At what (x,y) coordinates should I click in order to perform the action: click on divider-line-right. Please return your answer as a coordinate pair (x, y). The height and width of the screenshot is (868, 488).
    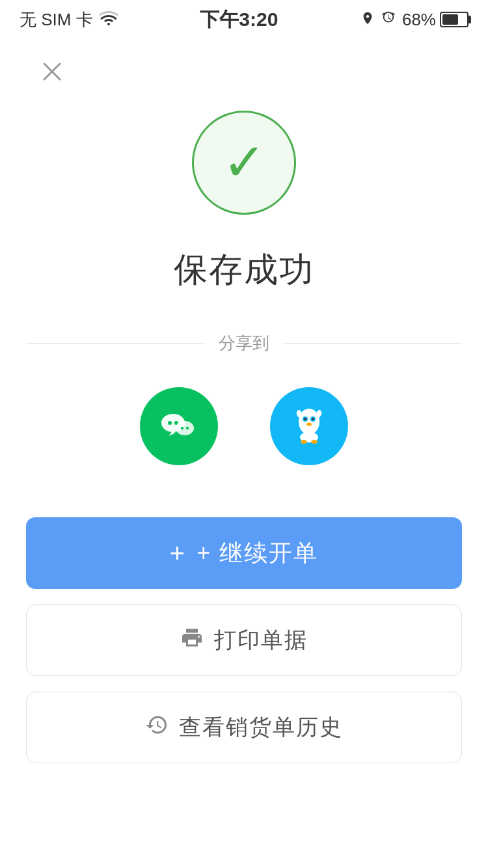
    Looking at the image, I should click on (372, 344).